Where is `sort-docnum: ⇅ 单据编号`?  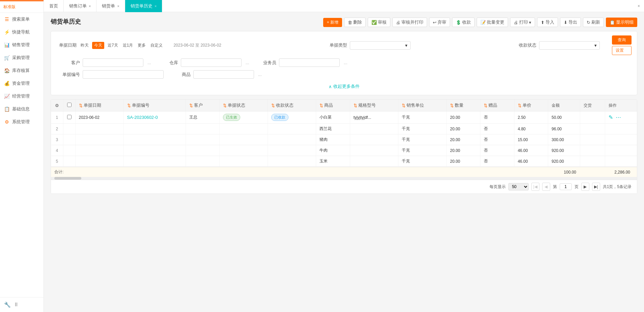 sort-docnum: ⇅ 单据编号 is located at coordinates (155, 105).